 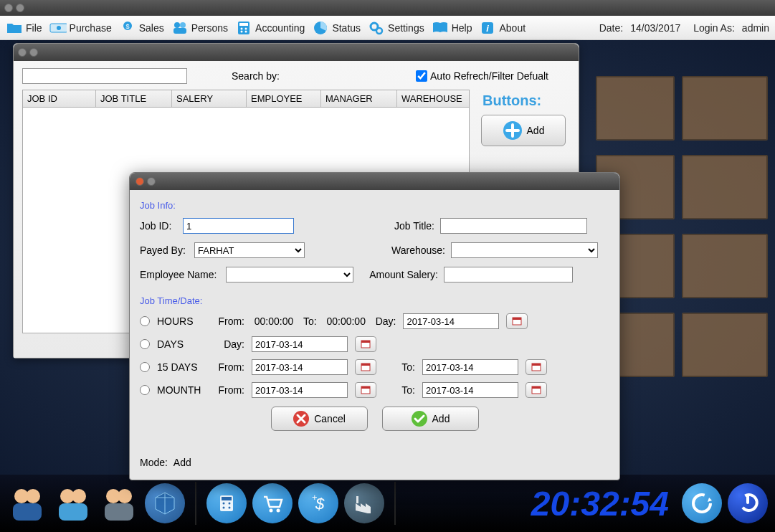 What do you see at coordinates (20, 8) in the screenshot?
I see `window-control-min` at bounding box center [20, 8].